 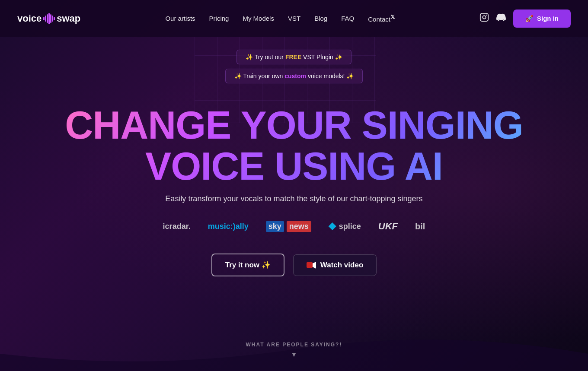 What do you see at coordinates (294, 166) in the screenshot?
I see `hero-heading-line2: VOICE USING AI` at bounding box center [294, 166].